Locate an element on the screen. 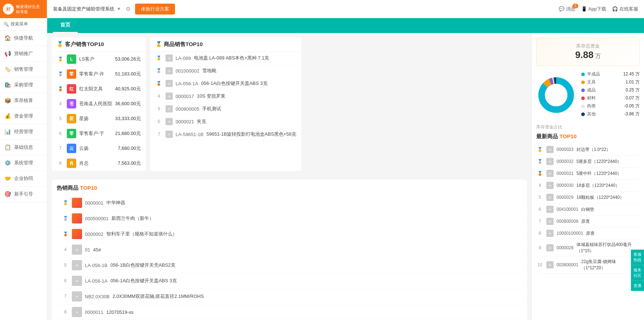 The height and width of the screenshot is (320, 644). inventory-total-card: 库存总资金 9.88 万 is located at coordinates (588, 52).